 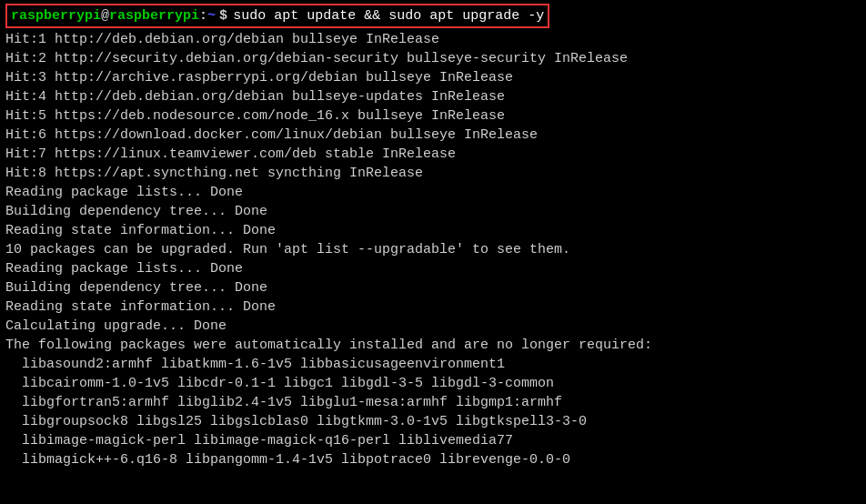 What do you see at coordinates (433, 422) in the screenshot?
I see `output-line: libgroupsock8 libgsl25 libgslcblas0 libg…` at bounding box center [433, 422].